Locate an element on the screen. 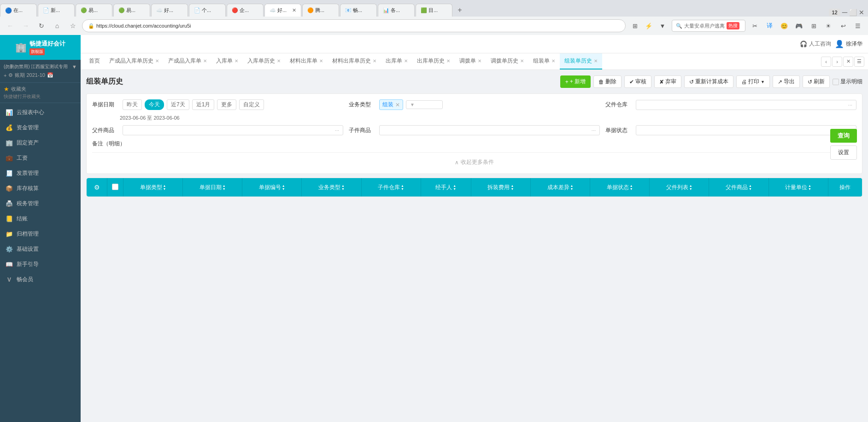  browser-maximize: ⬜ is located at coordinates (853, 12).